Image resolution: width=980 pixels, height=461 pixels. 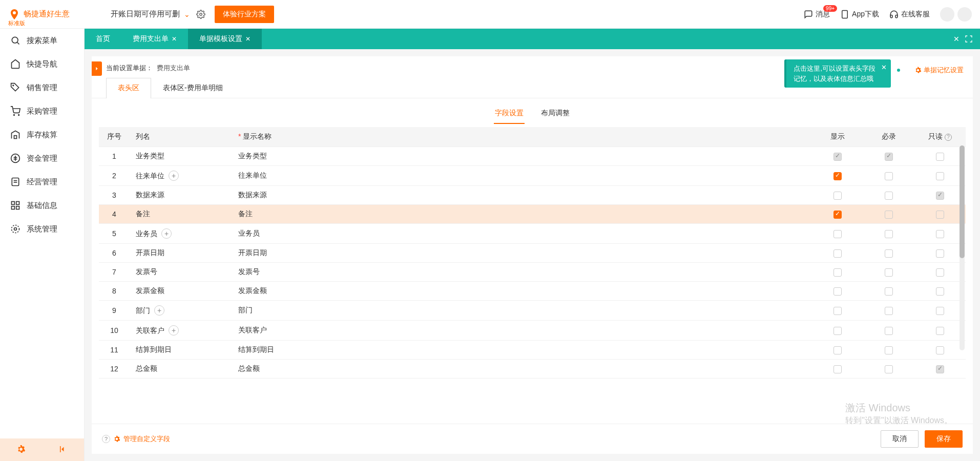 I want to click on app-download-button: App下载, so click(x=860, y=14).